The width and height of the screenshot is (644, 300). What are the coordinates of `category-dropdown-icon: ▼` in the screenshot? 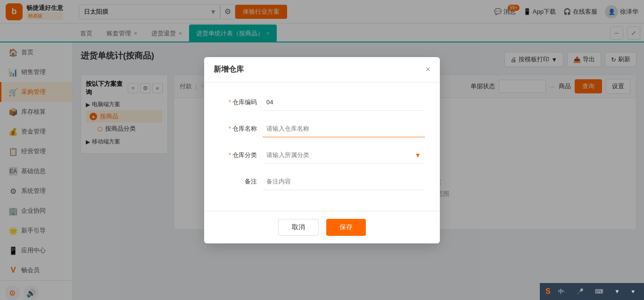 It's located at (418, 155).